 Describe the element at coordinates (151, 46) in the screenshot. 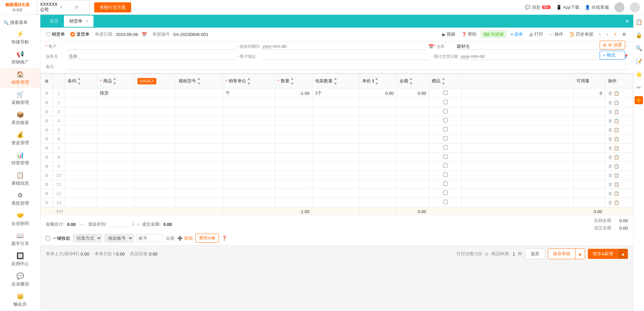

I see `customer-input` at that location.